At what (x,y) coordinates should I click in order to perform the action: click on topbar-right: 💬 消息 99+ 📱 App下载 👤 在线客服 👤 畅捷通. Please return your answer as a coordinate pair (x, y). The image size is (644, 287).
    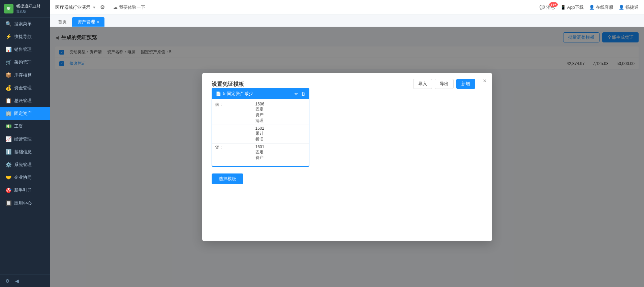
    Looking at the image, I should click on (589, 7).